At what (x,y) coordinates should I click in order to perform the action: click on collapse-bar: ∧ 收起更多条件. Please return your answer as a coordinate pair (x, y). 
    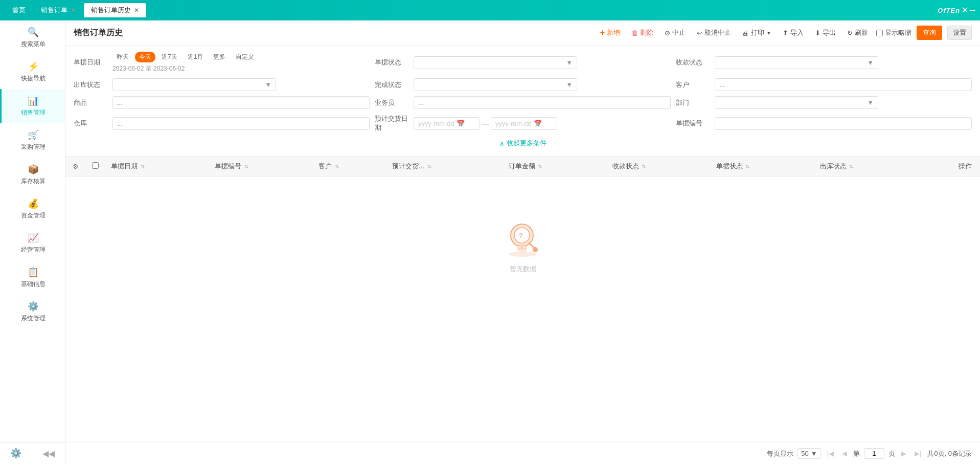
    Looking at the image, I should click on (522, 143).